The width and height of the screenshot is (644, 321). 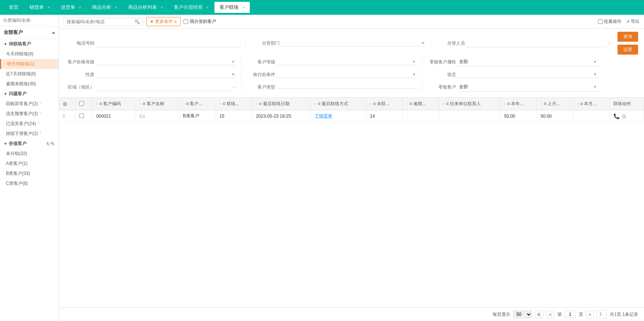 I want to click on th-overdue: ≡ 逾期..., so click(x=421, y=104).